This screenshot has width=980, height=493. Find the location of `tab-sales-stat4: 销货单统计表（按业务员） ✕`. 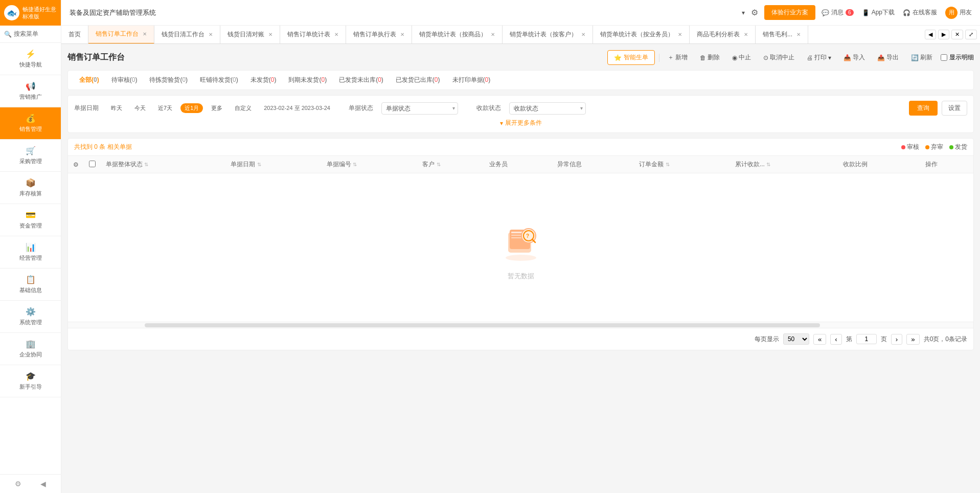

tab-sales-stat4: 销货单统计表（按业务员） ✕ is located at coordinates (641, 35).